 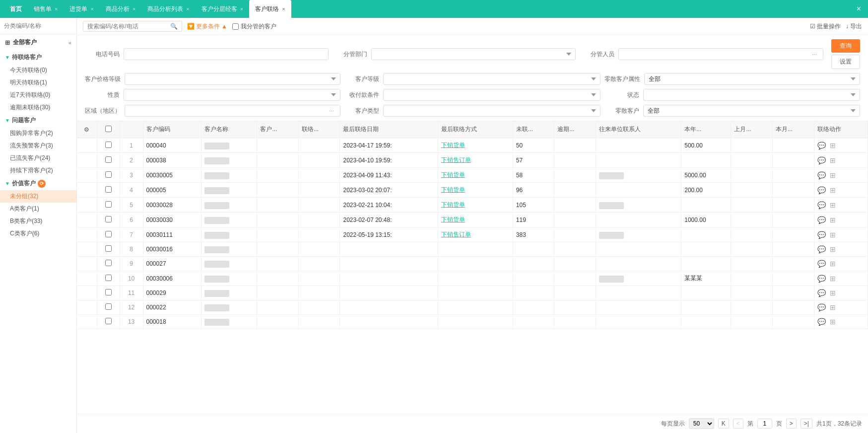 What do you see at coordinates (38, 171) in the screenshot?
I see `sidebar-item-declining: 持续下滑客户(2)` at bounding box center [38, 171].